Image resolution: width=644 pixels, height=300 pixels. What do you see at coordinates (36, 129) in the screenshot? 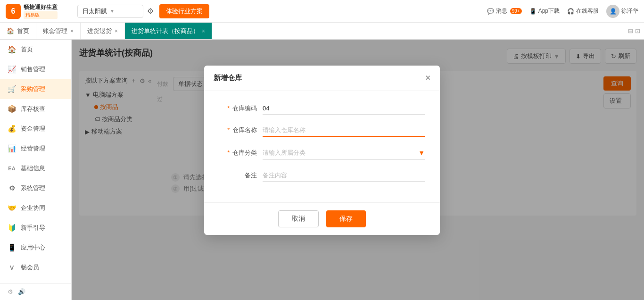
I see `sidebar-item-finance: 💰 资金管理` at bounding box center [36, 129].